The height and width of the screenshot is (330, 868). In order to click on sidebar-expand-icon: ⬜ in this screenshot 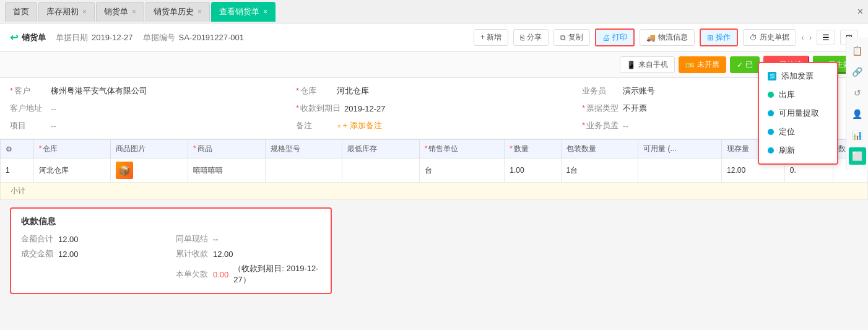, I will do `click(857, 156)`.